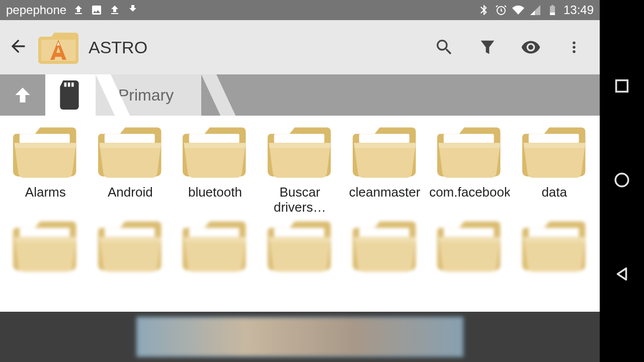 The height and width of the screenshot is (362, 644). What do you see at coordinates (215, 193) in the screenshot?
I see `folder-label: bluetooth` at bounding box center [215, 193].